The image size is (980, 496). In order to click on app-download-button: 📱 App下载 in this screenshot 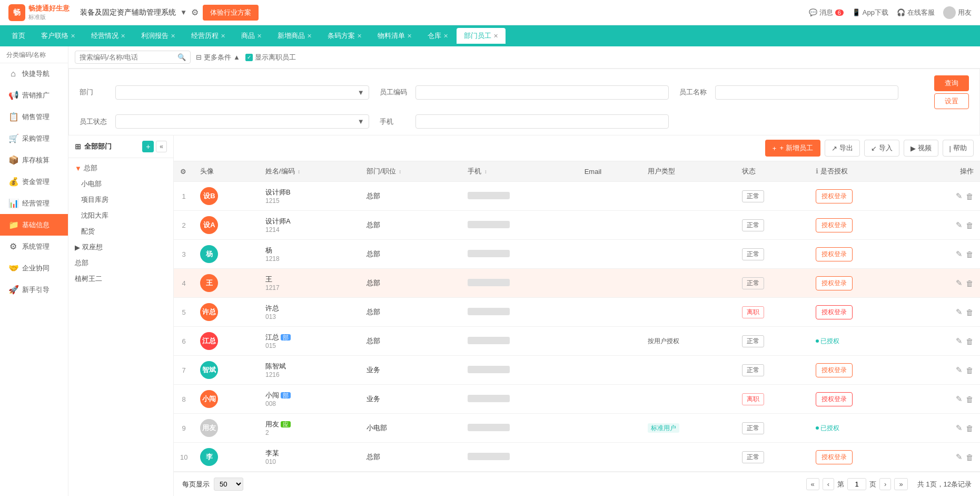, I will do `click(870, 13)`.